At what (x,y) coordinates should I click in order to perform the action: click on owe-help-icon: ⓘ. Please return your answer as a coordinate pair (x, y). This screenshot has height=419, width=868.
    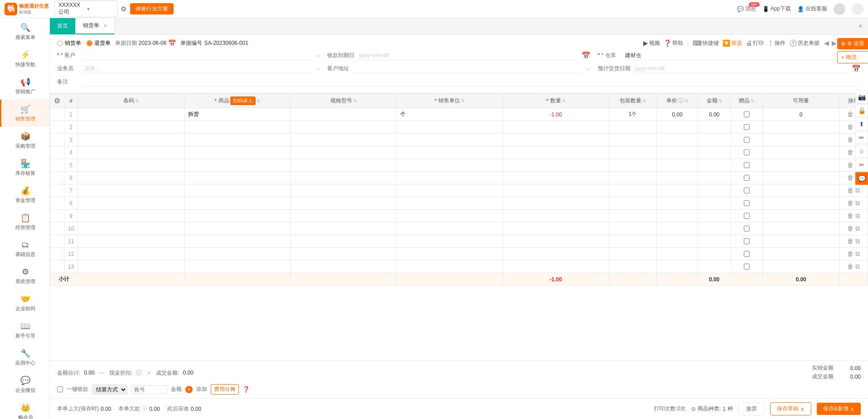
    Looking at the image, I should click on (145, 409).